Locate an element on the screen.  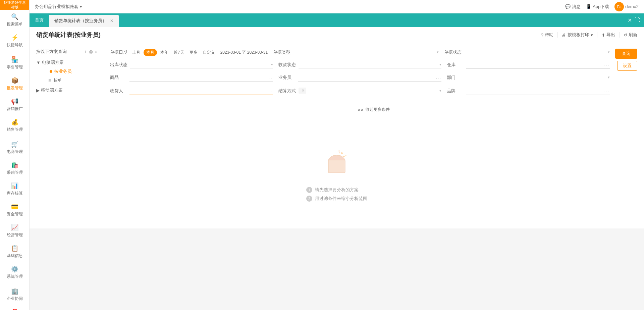
filter-tree: ▼ 电脑端方案 按业务员 ⊞ 按单 is located at coordinates (67, 76).